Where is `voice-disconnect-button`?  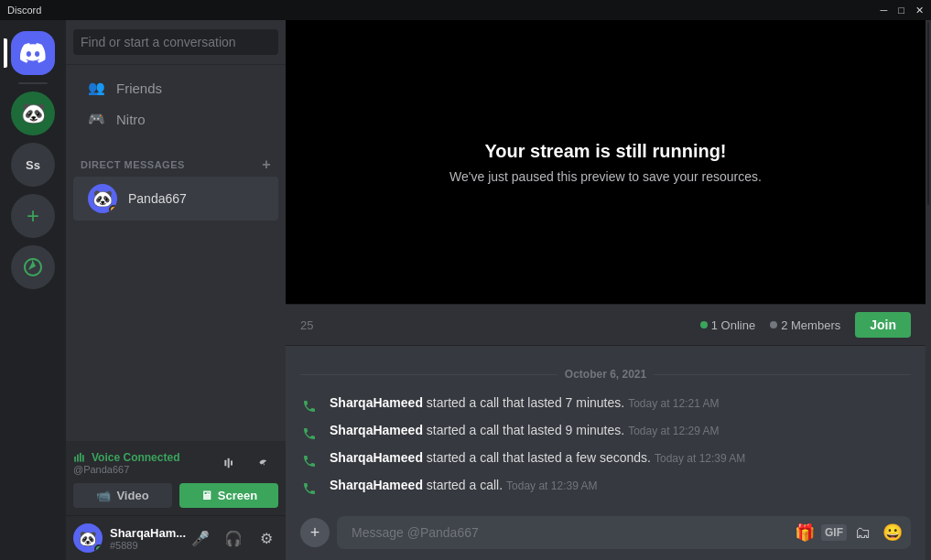
voice-disconnect-button is located at coordinates (264, 463).